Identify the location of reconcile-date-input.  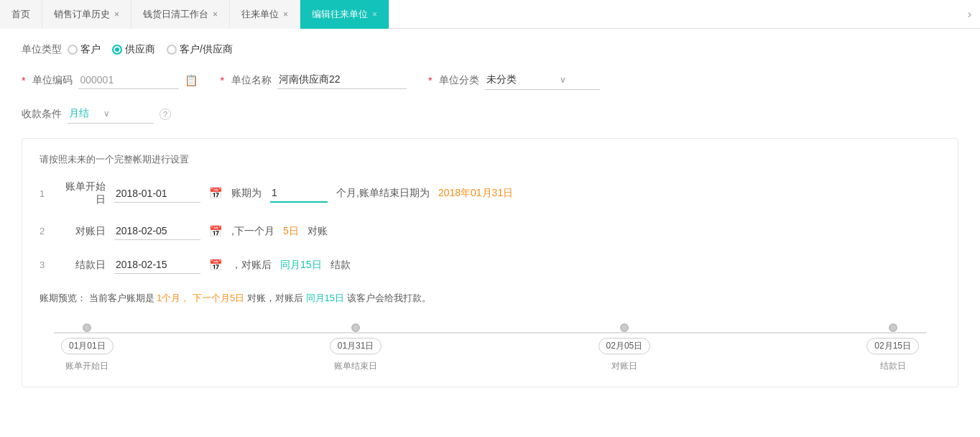
(157, 231).